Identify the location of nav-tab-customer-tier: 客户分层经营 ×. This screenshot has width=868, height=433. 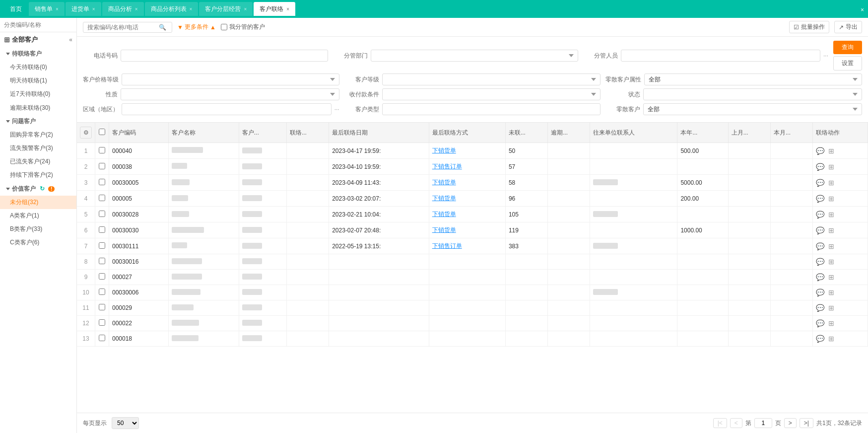
(226, 9).